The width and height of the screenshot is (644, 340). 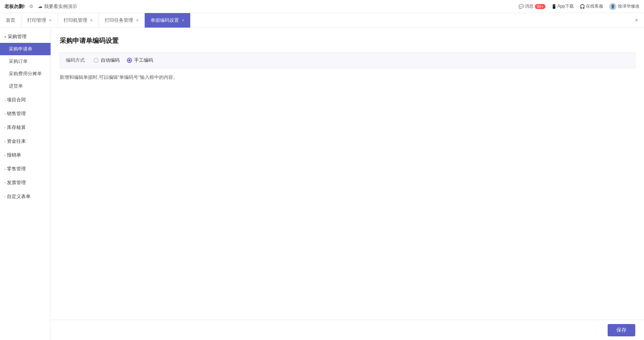 I want to click on tab-home: 首页, so click(x=11, y=20).